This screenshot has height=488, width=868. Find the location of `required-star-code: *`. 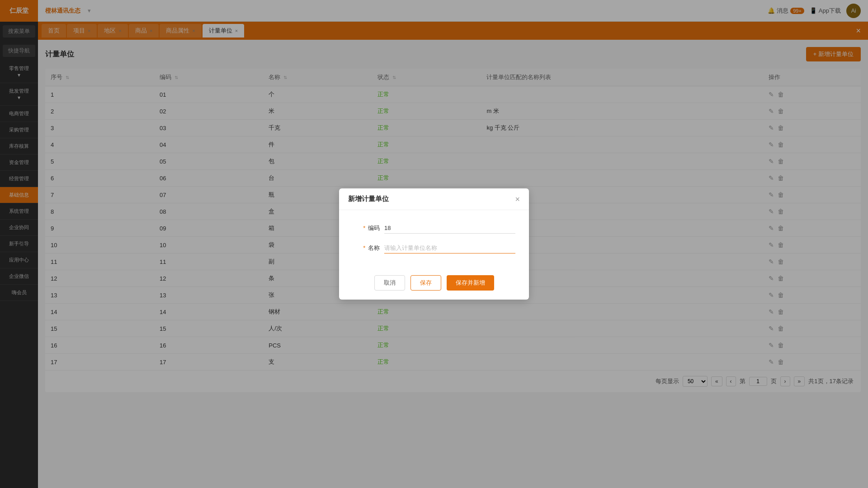

required-star-code: * is located at coordinates (364, 228).